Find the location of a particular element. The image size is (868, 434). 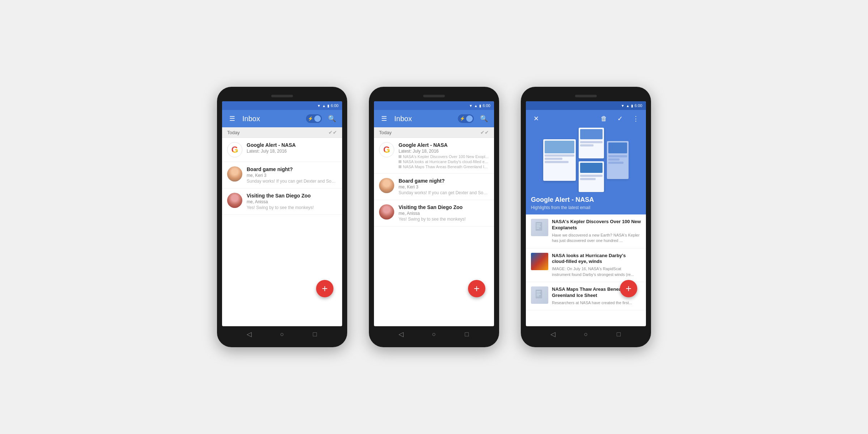

detail-action-bar-3: ✕ 🗑 ✓ ⋮ is located at coordinates (586, 119).